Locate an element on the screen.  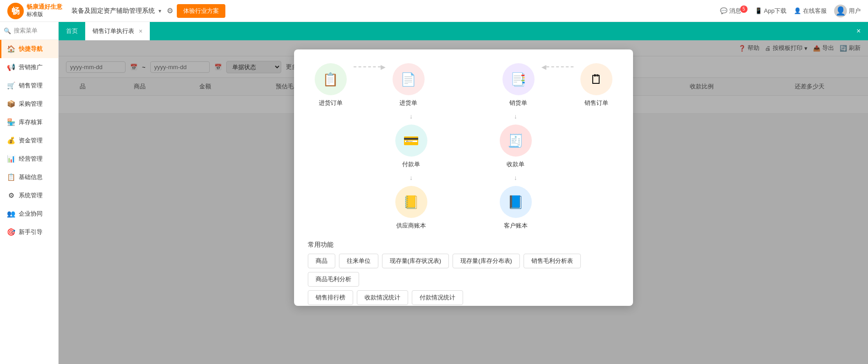
online-service-label: 在线客服 is located at coordinates (815, 11).